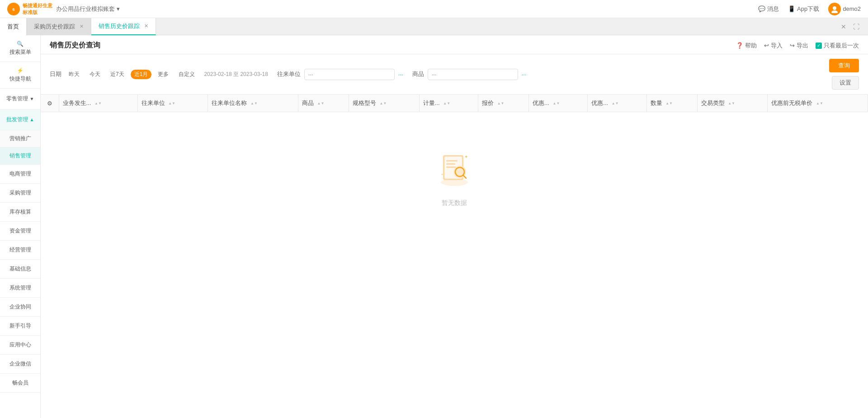 This screenshot has width=868, height=418. Describe the element at coordinates (434, 9) in the screenshot. I see `top-header: 6 畅捷通好生意 标准版 办公用品行业模拟账套 ▾ 💬 消息 📱 App下载` at that location.